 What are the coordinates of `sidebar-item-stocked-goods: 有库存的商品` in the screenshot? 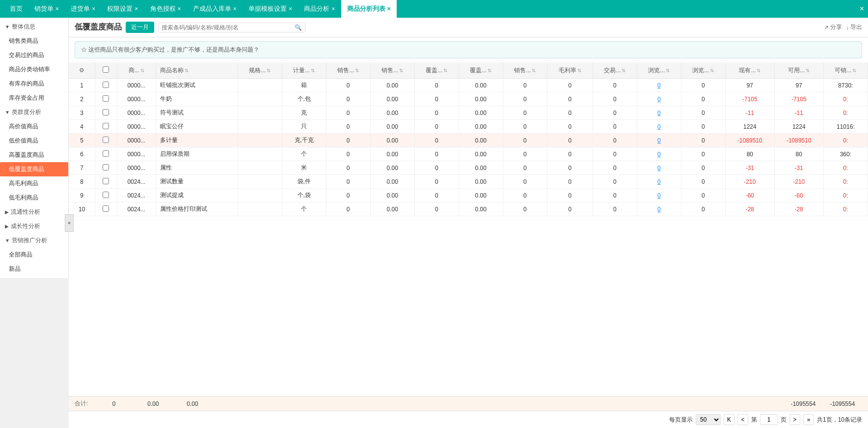 It's located at (34, 84).